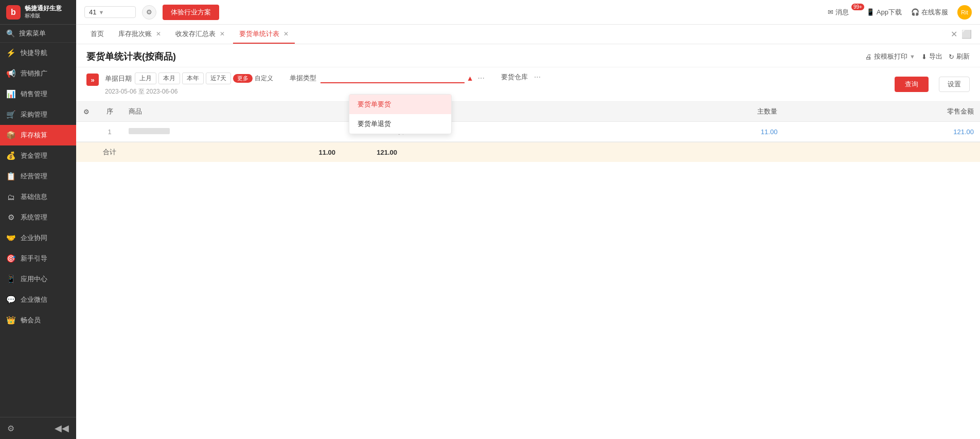 This screenshot has width=980, height=439. Describe the element at coordinates (140, 34) in the screenshot. I see `tab-inventory-batch: 库存批次账 ✕` at that location.